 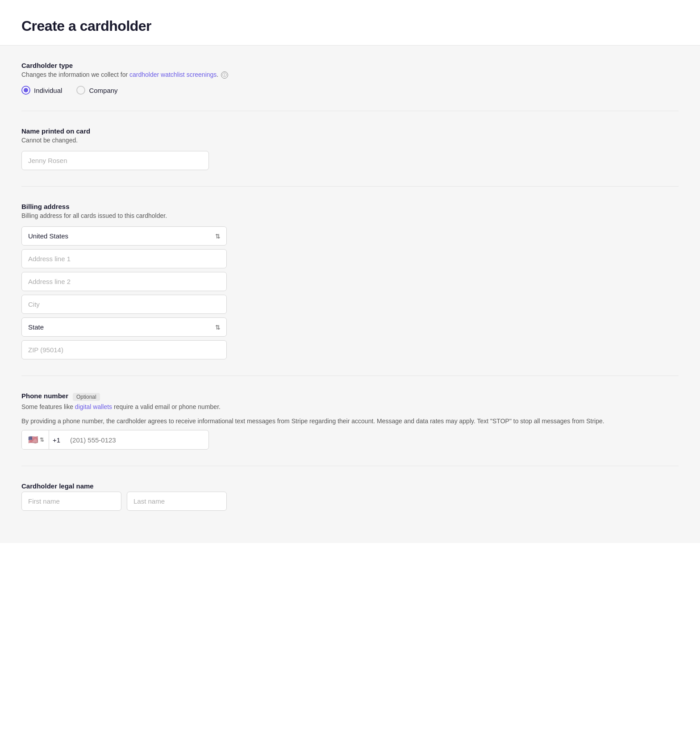 I want to click on phone-section: Phone number Optional Some features like…, so click(x=350, y=421).